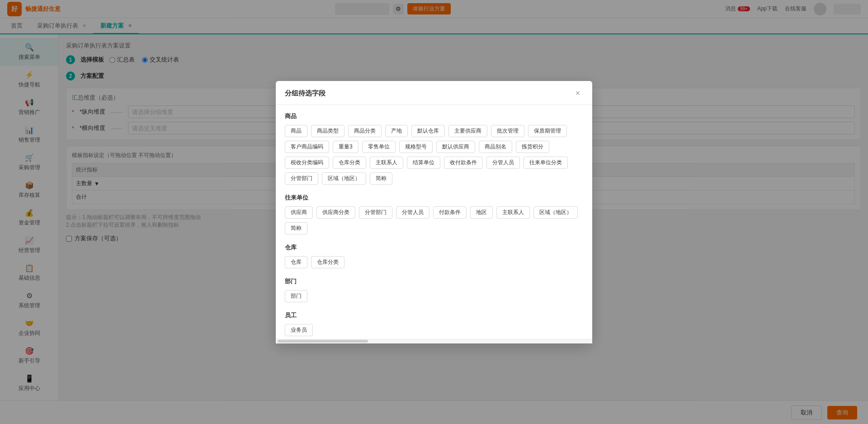  Describe the element at coordinates (344, 178) in the screenshot. I see `field-region: 区域（地区）` at that location.